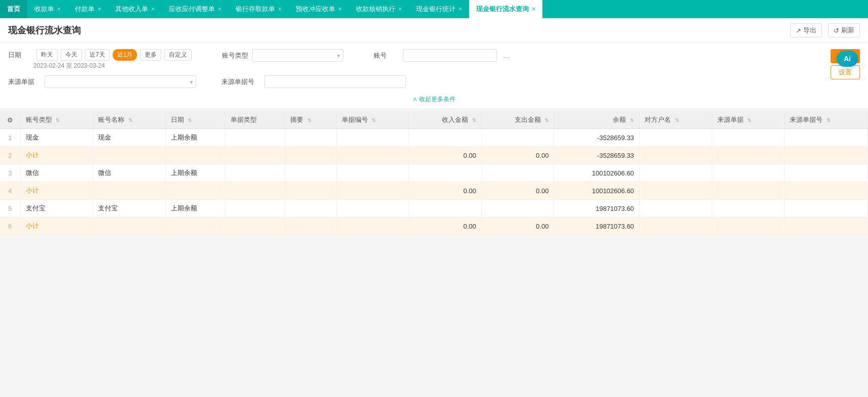  Describe the element at coordinates (318, 9) in the screenshot. I see `nav-tab-preReceipt: 预收冲应收单 ×` at that location.